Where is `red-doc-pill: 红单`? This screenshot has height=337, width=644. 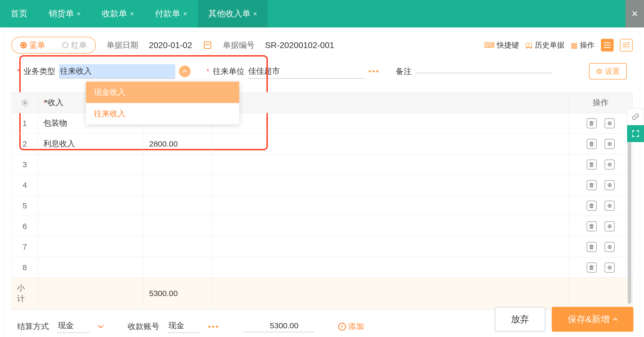 red-doc-pill: 红单 is located at coordinates (75, 45).